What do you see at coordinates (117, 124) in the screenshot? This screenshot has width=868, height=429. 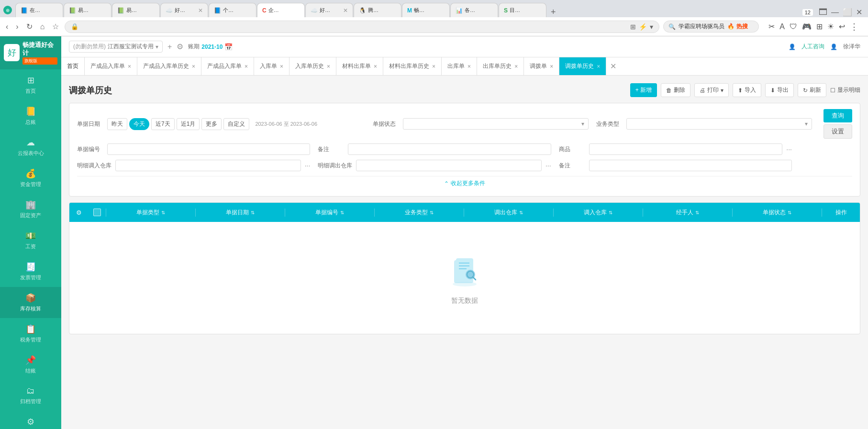 I see `yesterday-btn: 昨天` at bounding box center [117, 124].